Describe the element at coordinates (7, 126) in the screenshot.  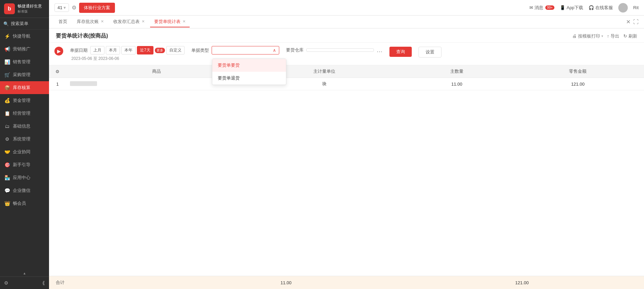
I see `basic-icon: 🗂` at that location.